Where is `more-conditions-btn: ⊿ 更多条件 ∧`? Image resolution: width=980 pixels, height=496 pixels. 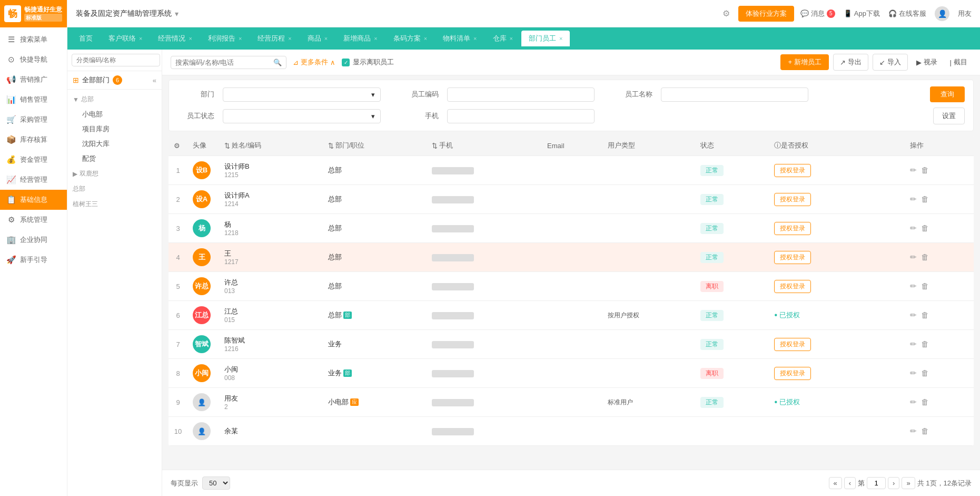
more-conditions-btn: ⊿ 更多条件 ∧ is located at coordinates (314, 62).